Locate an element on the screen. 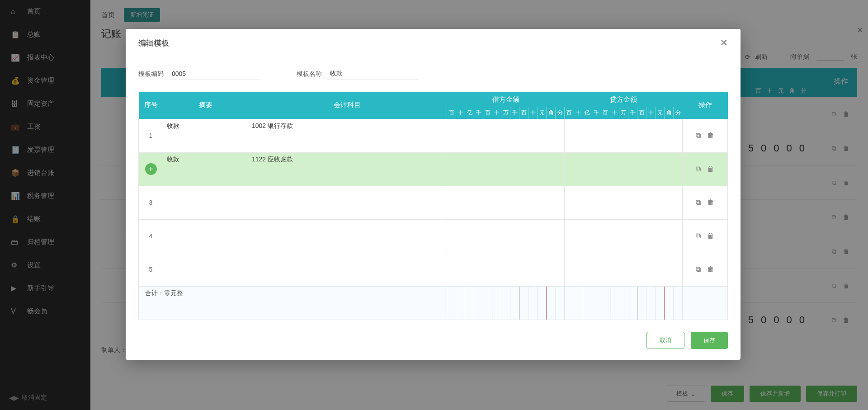 This screenshot has height=410, width=868. total-cell: 合计：零元整 is located at coordinates (293, 303).